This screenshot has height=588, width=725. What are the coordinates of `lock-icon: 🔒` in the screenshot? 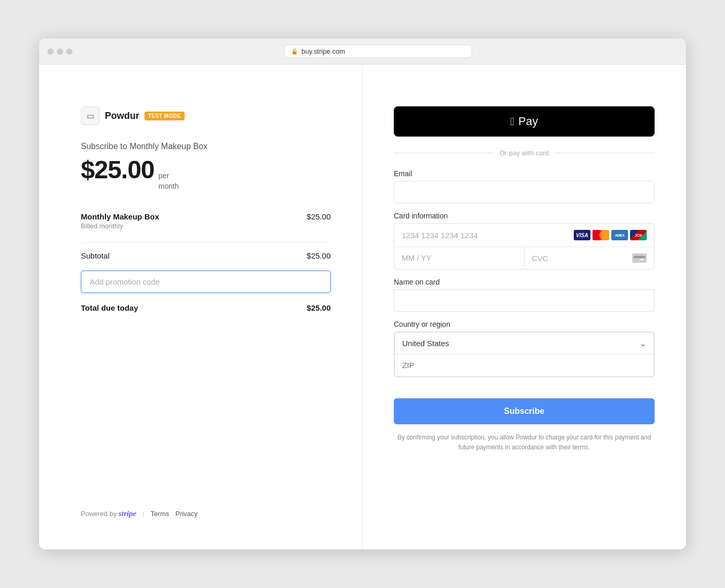 It's located at (295, 51).